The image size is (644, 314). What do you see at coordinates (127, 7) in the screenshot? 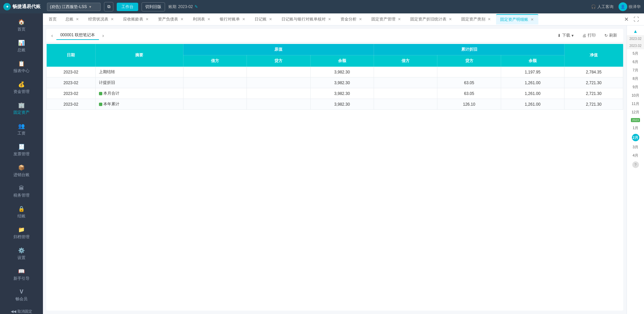
I see `workbench-button: 工作台` at bounding box center [127, 7].